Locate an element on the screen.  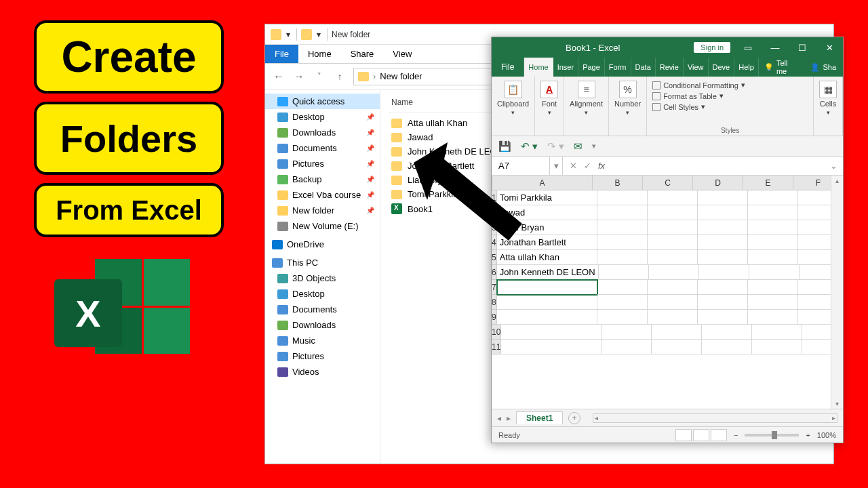
horizontal-scrollbar: ◂▸ is located at coordinates (715, 418).